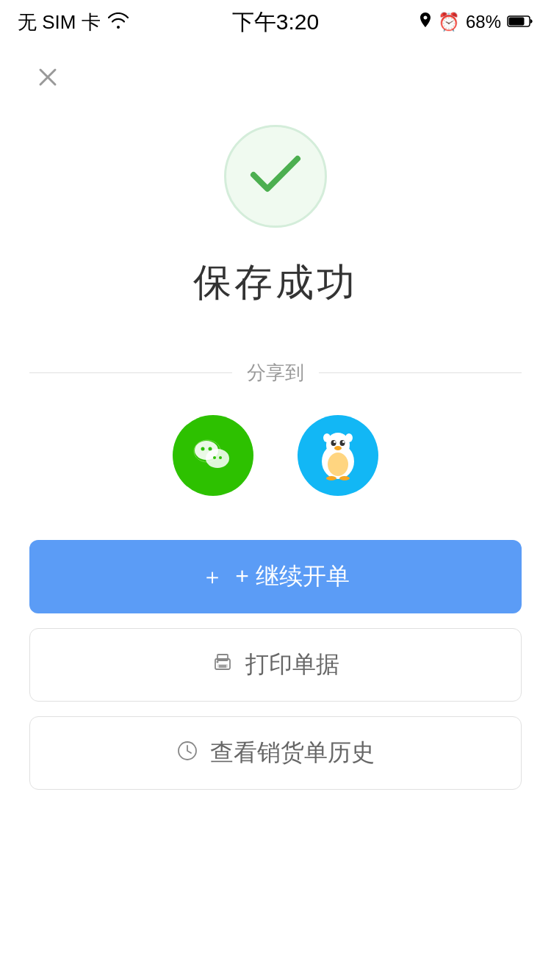 The height and width of the screenshot is (980, 551). What do you see at coordinates (338, 455) in the screenshot?
I see `qq-share-button` at bounding box center [338, 455].